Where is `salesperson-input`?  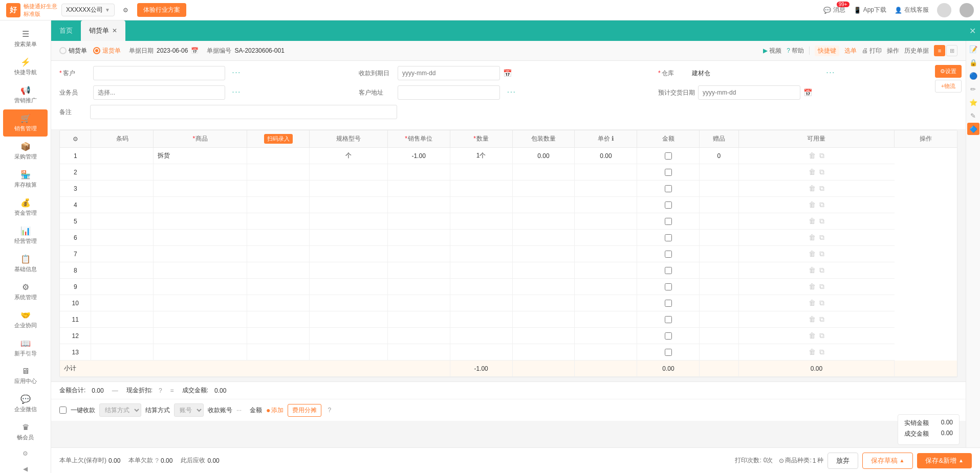
salesperson-input is located at coordinates (159, 93).